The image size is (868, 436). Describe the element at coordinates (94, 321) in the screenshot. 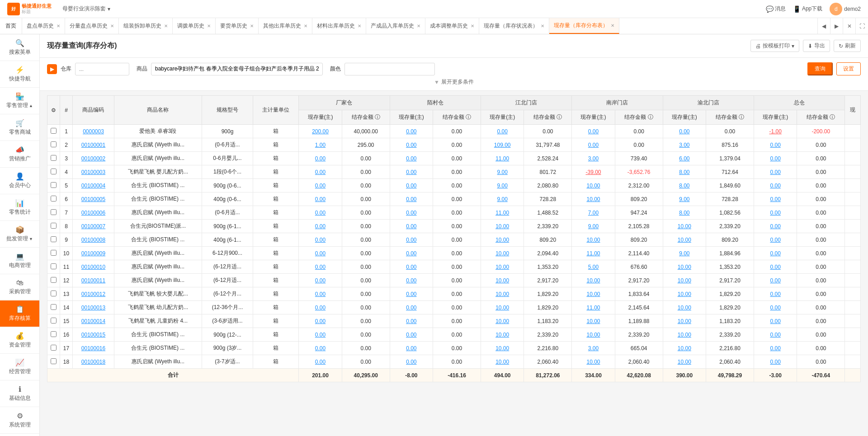

I see `row-code: 00100014` at that location.